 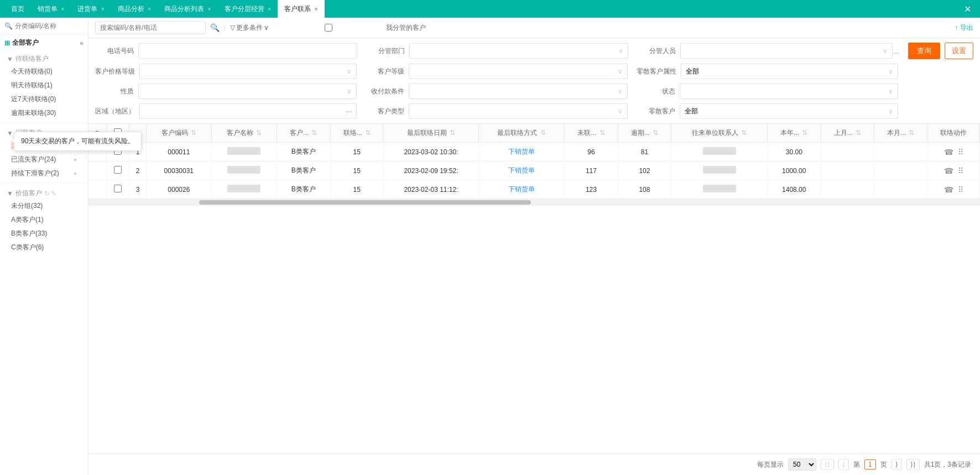 What do you see at coordinates (534, 202) in the screenshot?
I see `horizontal-scrollbar` at bounding box center [534, 202].